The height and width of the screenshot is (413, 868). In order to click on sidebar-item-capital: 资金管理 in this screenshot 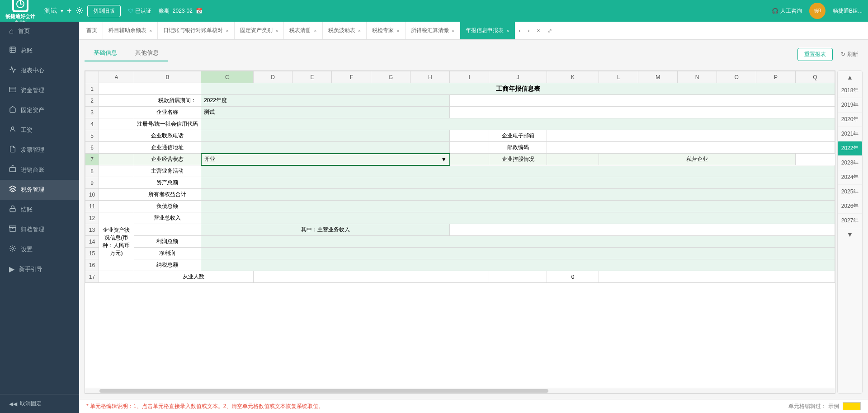, I will do `click(40, 90)`.